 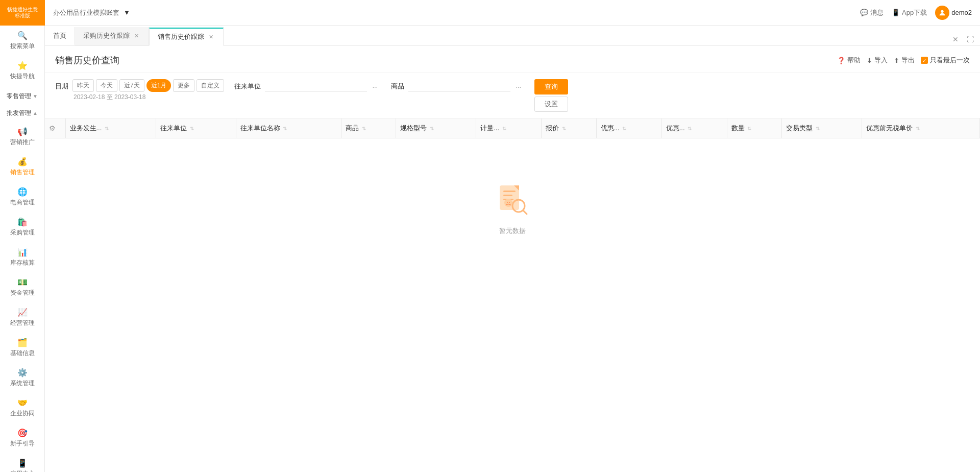 What do you see at coordinates (22, 233) in the screenshot?
I see `sidebar-item-label: 采购管理` at bounding box center [22, 233].